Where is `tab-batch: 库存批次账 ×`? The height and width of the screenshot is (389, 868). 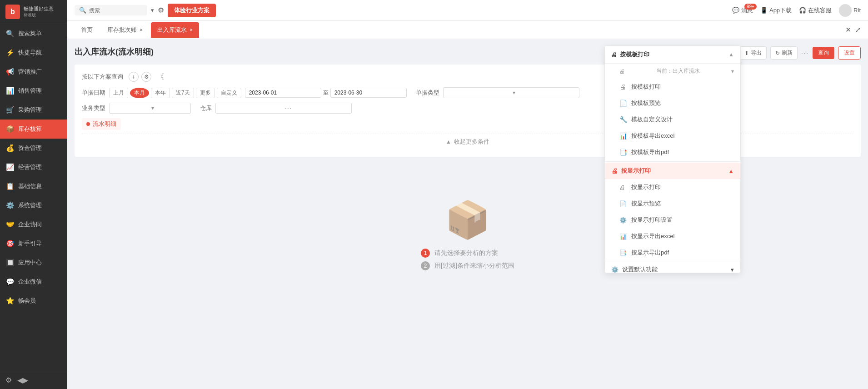
tab-batch: 库存批次账 × is located at coordinates (125, 30).